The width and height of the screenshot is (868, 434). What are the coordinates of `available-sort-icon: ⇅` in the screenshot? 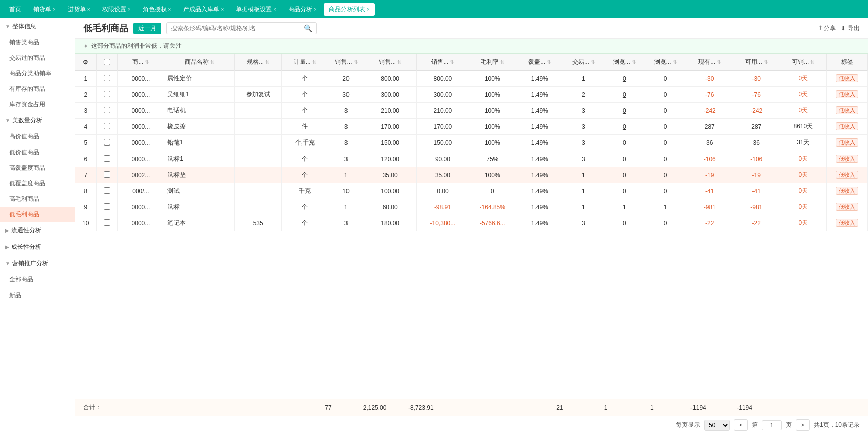 It's located at (766, 62).